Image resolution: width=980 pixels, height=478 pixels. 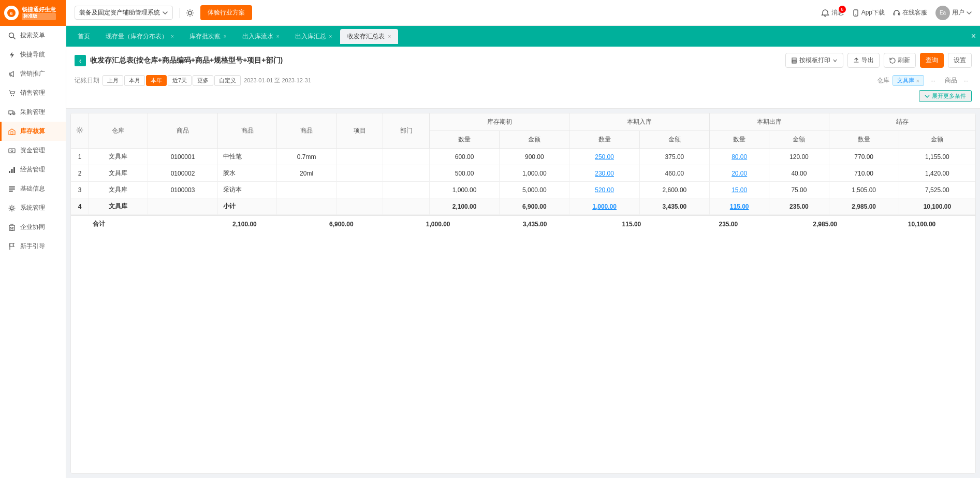 What do you see at coordinates (973, 36) in the screenshot?
I see `close-all-tabs: ×` at bounding box center [973, 36].